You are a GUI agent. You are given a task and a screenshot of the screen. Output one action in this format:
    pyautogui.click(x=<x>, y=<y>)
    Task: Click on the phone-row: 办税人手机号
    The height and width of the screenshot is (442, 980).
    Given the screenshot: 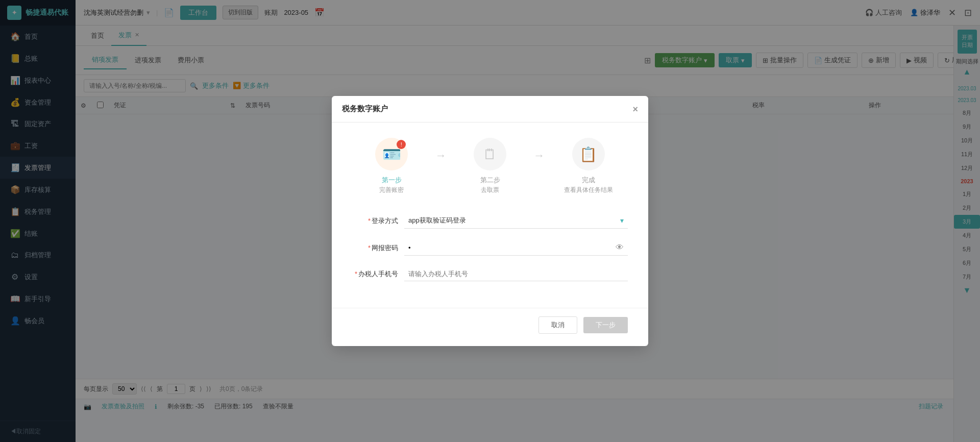 What is the action you would take?
    pyautogui.click(x=490, y=274)
    